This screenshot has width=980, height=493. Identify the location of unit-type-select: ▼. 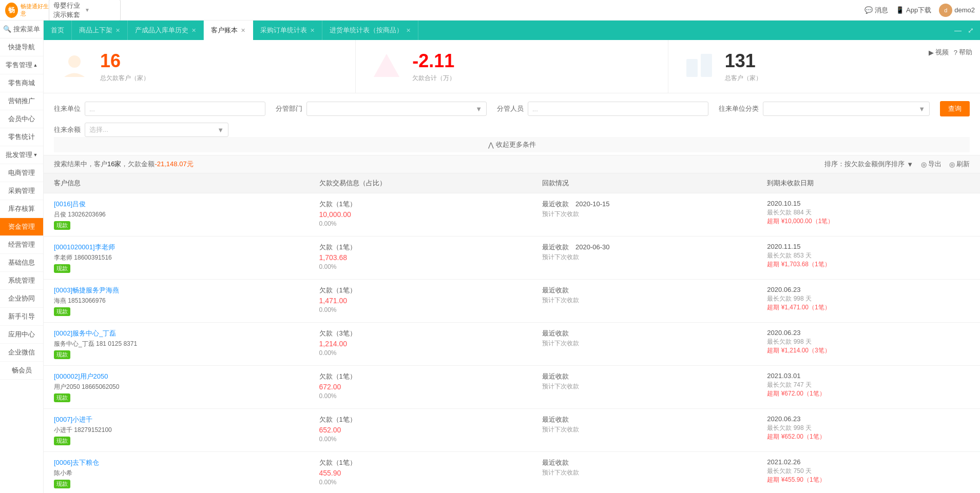
(847, 109).